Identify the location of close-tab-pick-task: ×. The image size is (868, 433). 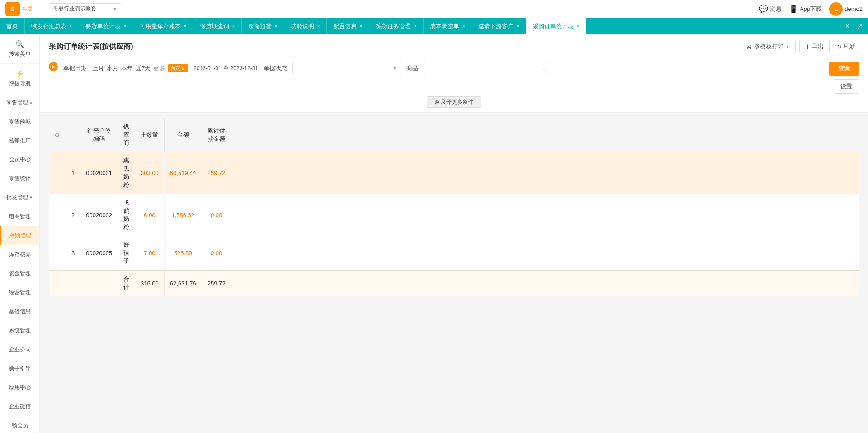
(415, 26).